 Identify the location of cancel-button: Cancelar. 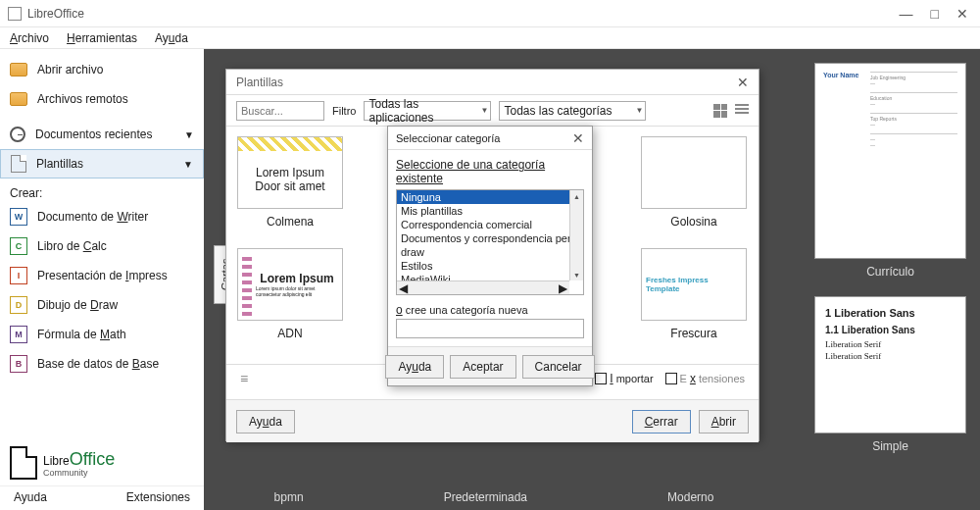
(559, 367).